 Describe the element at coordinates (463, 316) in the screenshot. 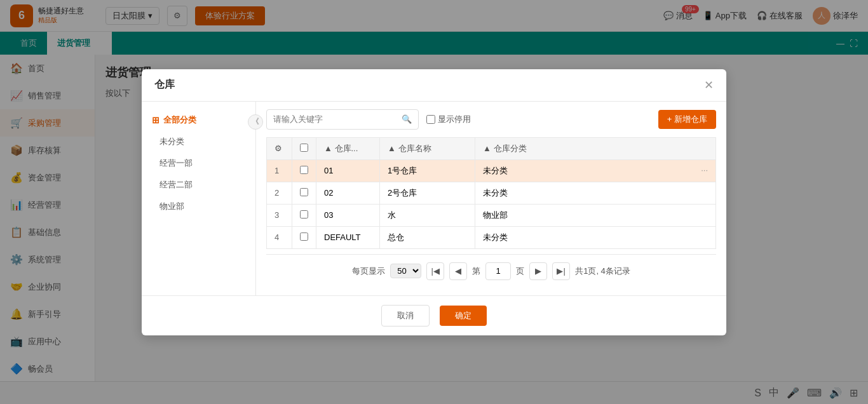

I see `confirm-button: 确定` at that location.